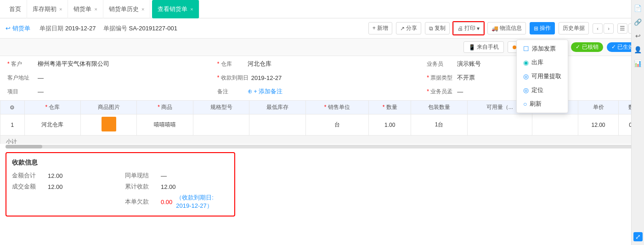  What do you see at coordinates (165, 108) in the screenshot?
I see `col-product: 商品` at bounding box center [165, 108].